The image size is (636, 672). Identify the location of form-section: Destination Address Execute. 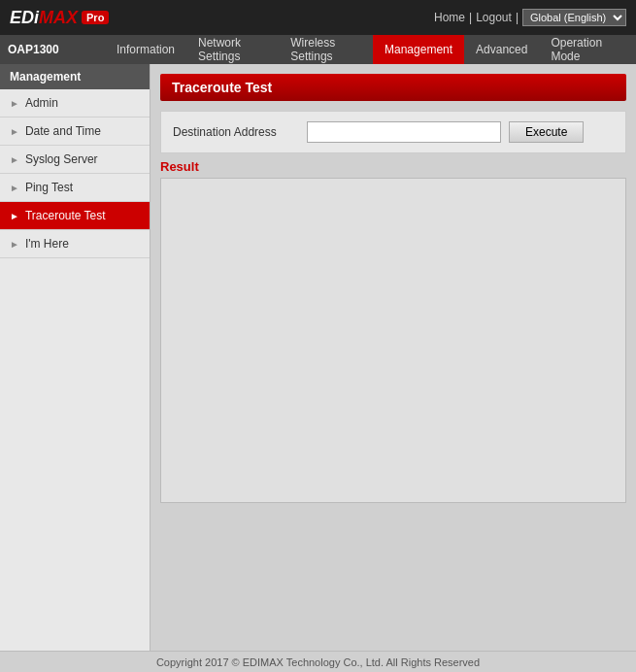
(393, 132).